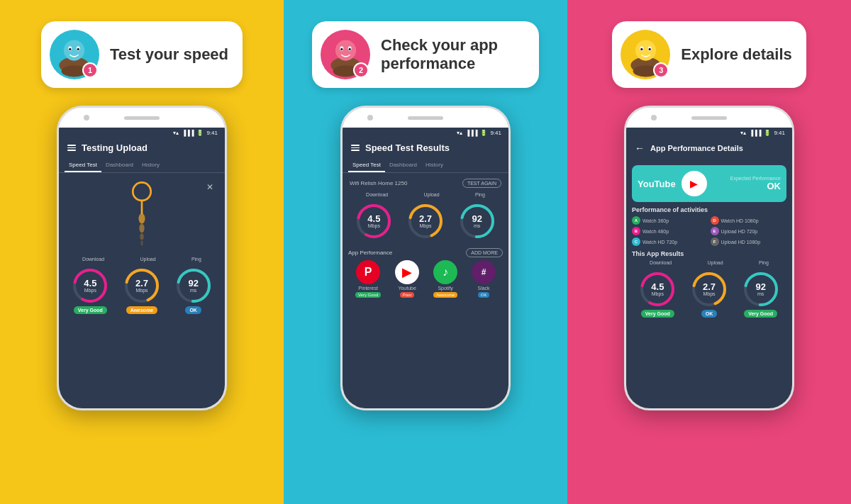 This screenshot has width=851, height=504. I want to click on section-title-2: This App Results, so click(709, 254).